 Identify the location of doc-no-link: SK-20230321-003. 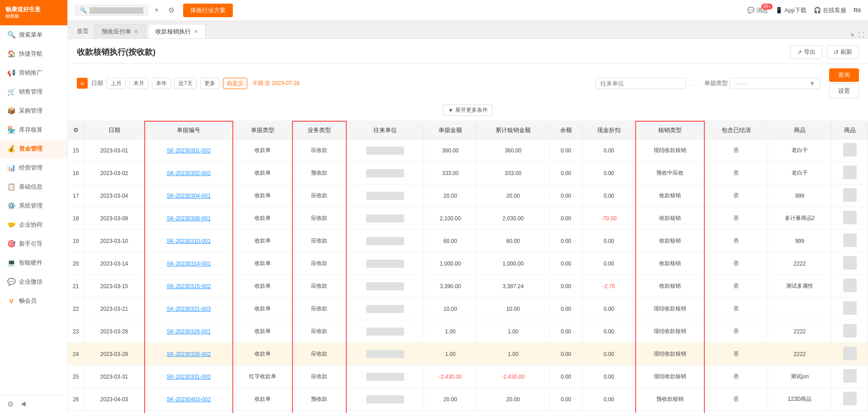
(189, 309).